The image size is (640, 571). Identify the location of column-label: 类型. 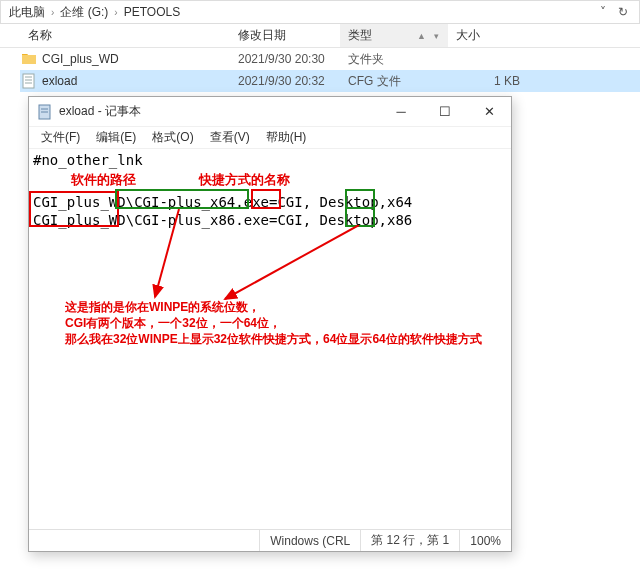
(360, 36).